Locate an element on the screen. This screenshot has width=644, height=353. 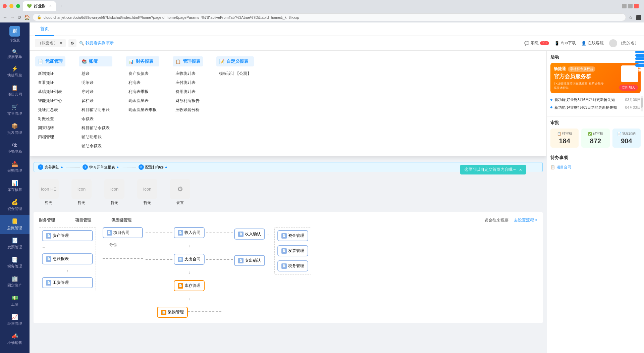
menu-item-chronological: 序时账 is located at coordinates (96, 92).